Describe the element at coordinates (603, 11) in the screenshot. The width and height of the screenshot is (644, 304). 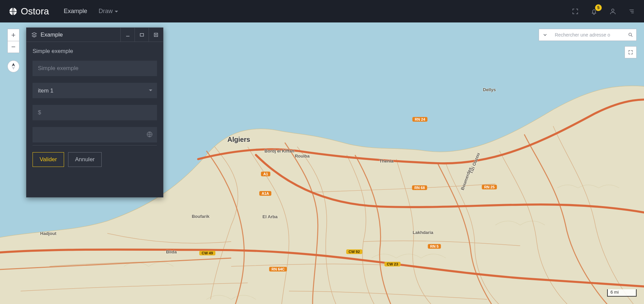
I see `topbar-actions: 5` at that location.